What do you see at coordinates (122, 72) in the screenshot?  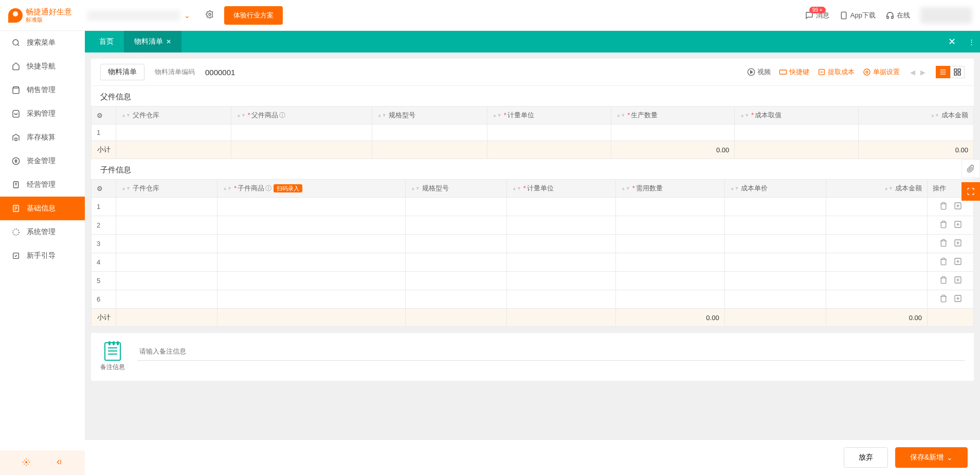 I see `panel-tab-label: 物料清单` at bounding box center [122, 72].